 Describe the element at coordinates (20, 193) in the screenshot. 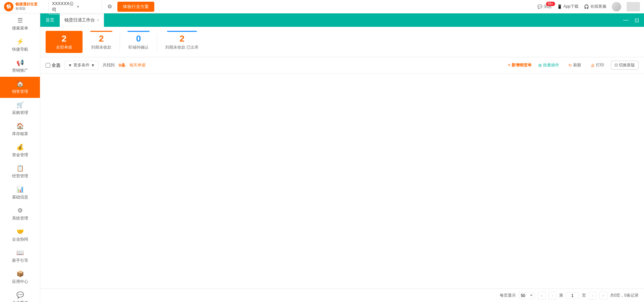

I see `sidebar-item-base-info: 📊基础信息` at that location.